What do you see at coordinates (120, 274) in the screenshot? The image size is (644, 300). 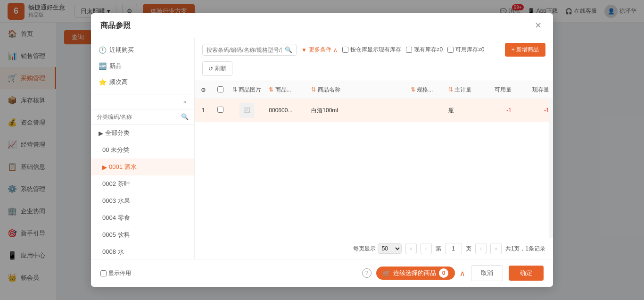 I see `show-disabled-label: 显示停用` at bounding box center [120, 274].